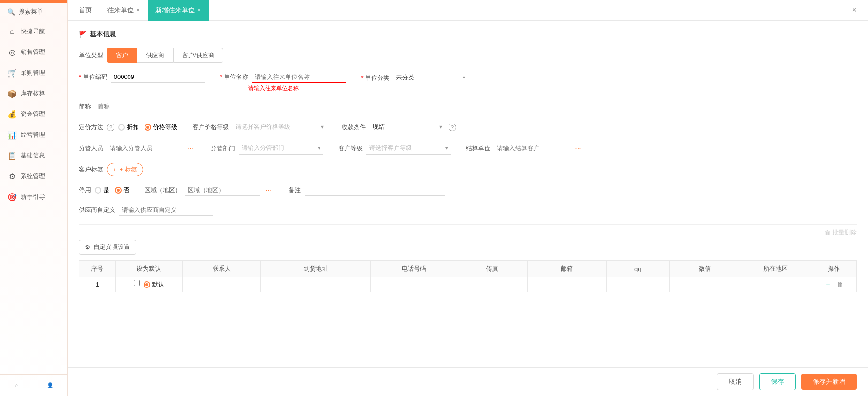  I want to click on sidebar-search: 🔍 搜索菜单, so click(34, 12).